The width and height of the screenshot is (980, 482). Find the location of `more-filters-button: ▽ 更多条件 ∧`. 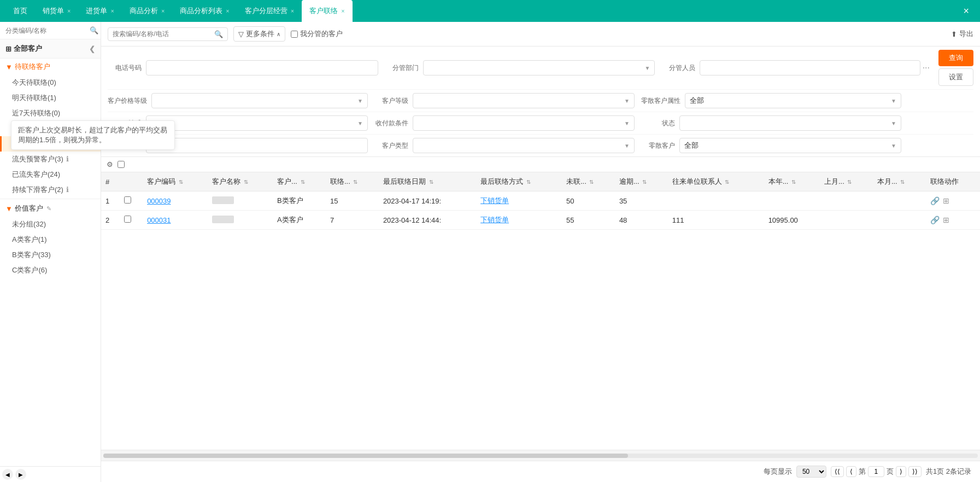

more-filters-button: ▽ 更多条件 ∧ is located at coordinates (259, 34).